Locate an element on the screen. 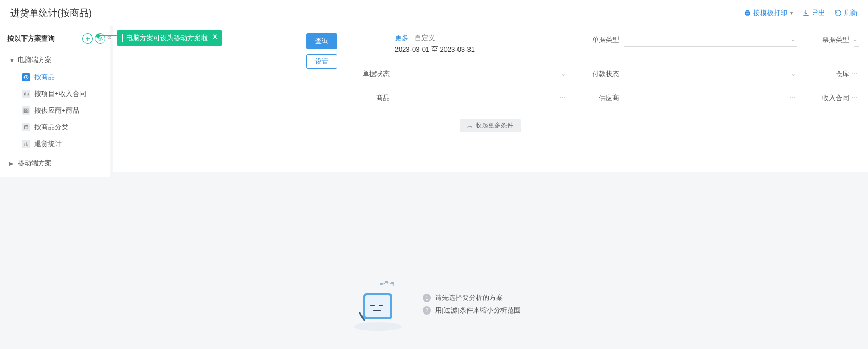 The height and width of the screenshot is (349, 868). sidebar-title: 按以下方案查询 is located at coordinates (31, 39).